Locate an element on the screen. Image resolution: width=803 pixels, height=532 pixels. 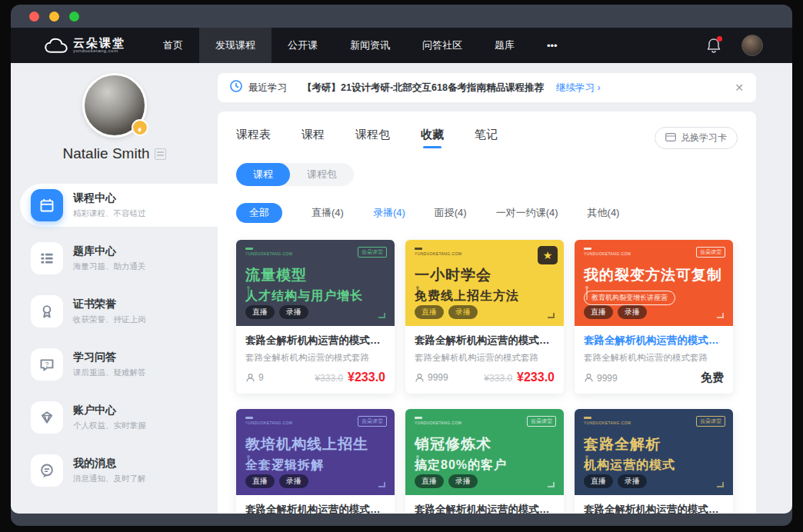
filter-recorded: 录播(4) is located at coordinates (389, 213).